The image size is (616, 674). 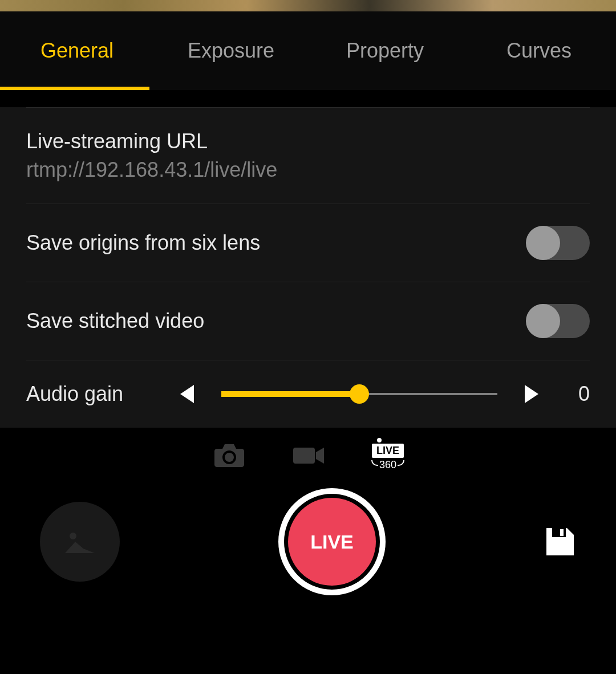 I want to click on mode-indicator-dot, so click(x=379, y=440).